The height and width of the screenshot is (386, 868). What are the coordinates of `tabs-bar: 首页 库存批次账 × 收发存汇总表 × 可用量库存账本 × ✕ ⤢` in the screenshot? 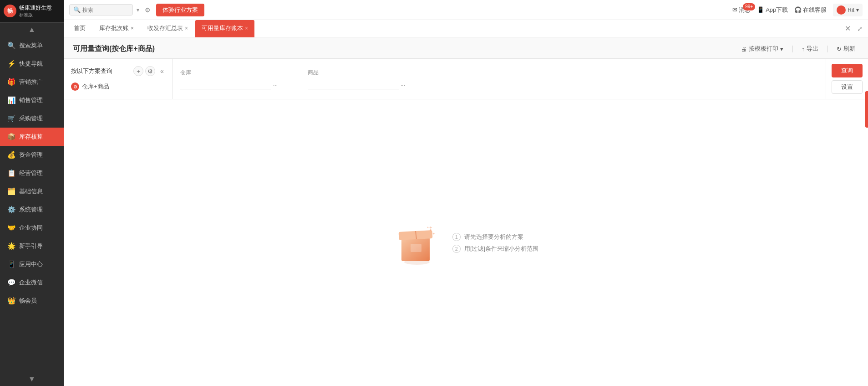 It's located at (466, 29).